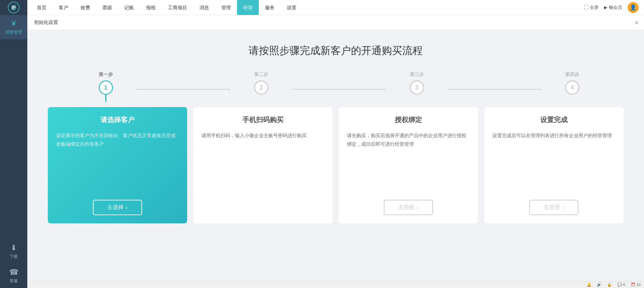  Describe the element at coordinates (554, 207) in the screenshot. I see `card4-action-button: 去管理 ›` at that location.